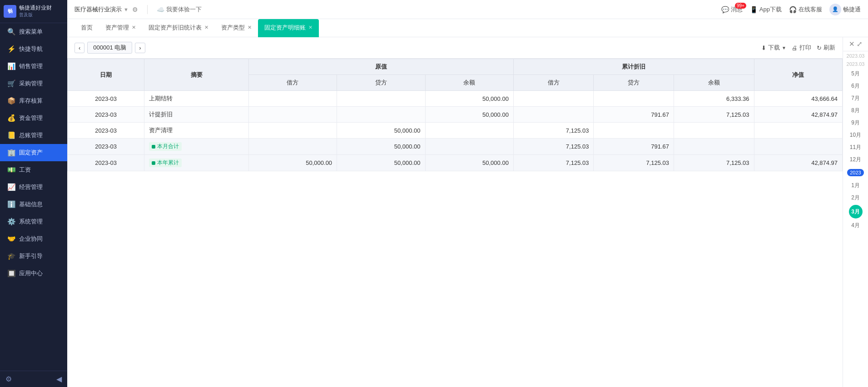 Image resolution: width=868 pixels, height=387 pixels. What do you see at coordinates (856, 117) in the screenshot?
I see `timeline-months-before: 5月6月7月8月9月10月11月12月` at bounding box center [856, 117].